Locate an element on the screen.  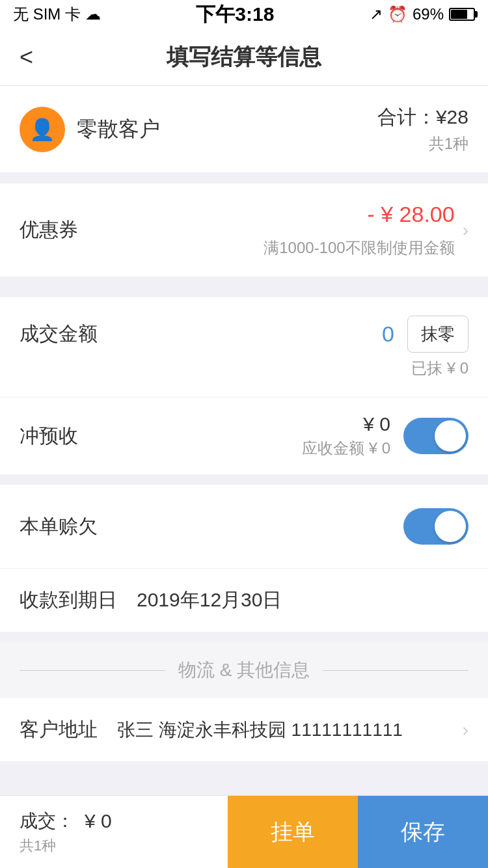
status-time: 下午3:18 is located at coordinates (235, 14).